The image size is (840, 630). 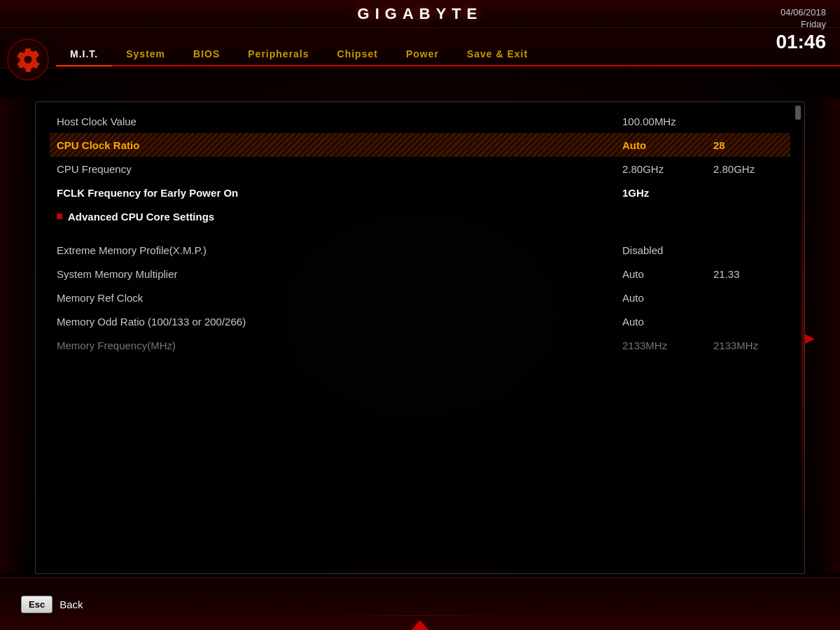 What do you see at coordinates (668, 274) in the screenshot?
I see `setting-value-mem-multiplier: Auto` at bounding box center [668, 274].